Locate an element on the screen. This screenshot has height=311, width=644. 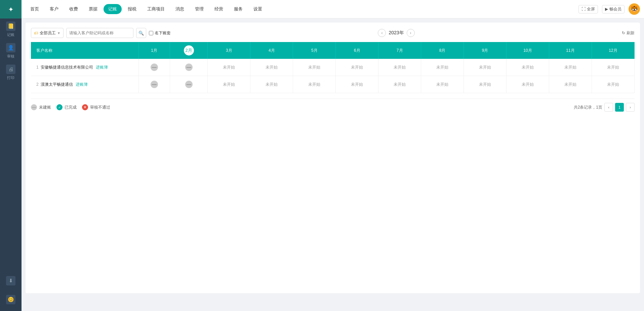
my-accounts-checkbox-label: 名下账套 is located at coordinates (160, 33).